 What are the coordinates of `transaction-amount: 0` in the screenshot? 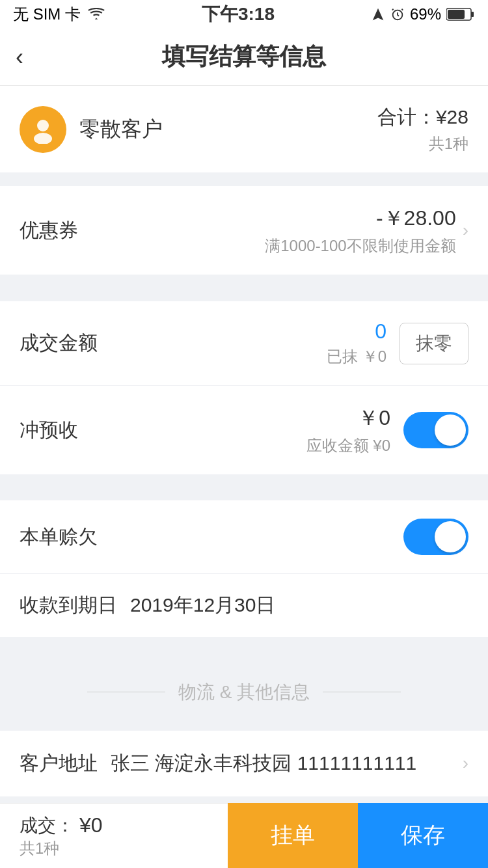 It's located at (357, 332).